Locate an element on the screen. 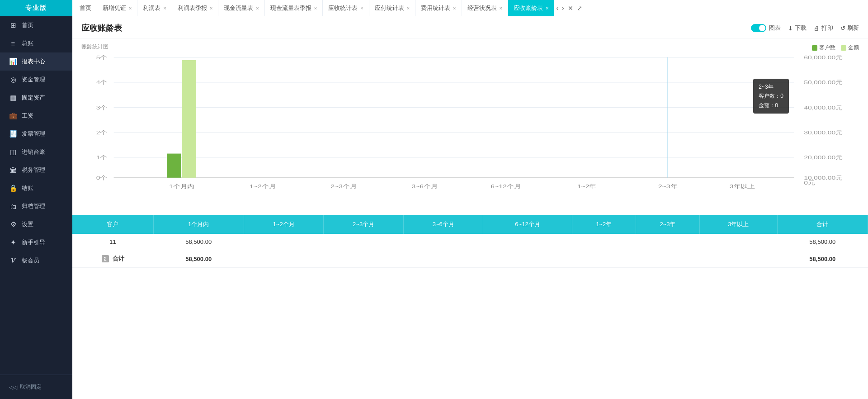 This screenshot has width=868, height=399. sidebar-item-member: V 畅会员 is located at coordinates (36, 261).